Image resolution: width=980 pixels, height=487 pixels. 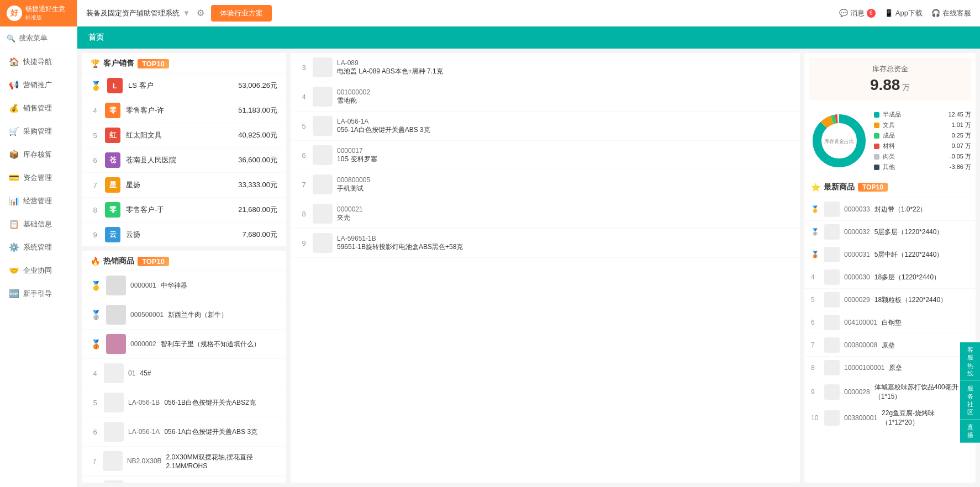 What do you see at coordinates (564, 121) in the screenshot?
I see `product-code: LA-056-1A` at bounding box center [564, 121].